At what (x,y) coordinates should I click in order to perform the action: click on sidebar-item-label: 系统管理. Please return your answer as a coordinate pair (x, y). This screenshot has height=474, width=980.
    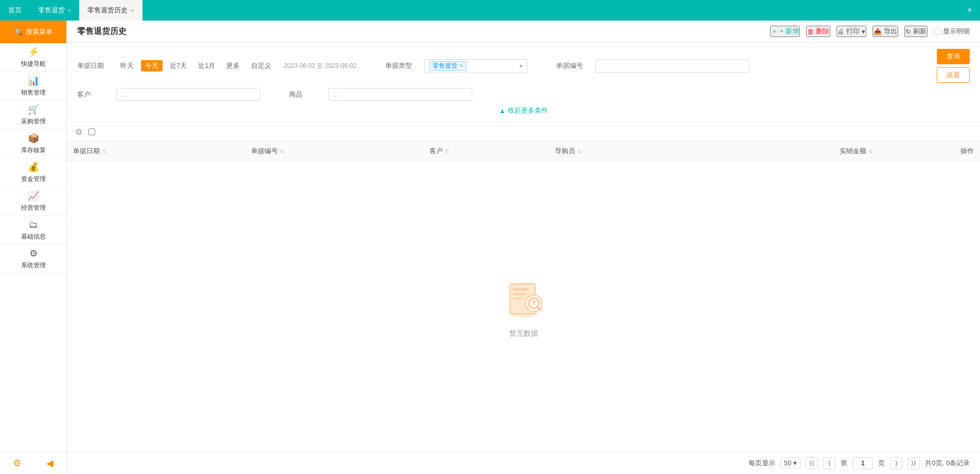
    Looking at the image, I should click on (33, 265).